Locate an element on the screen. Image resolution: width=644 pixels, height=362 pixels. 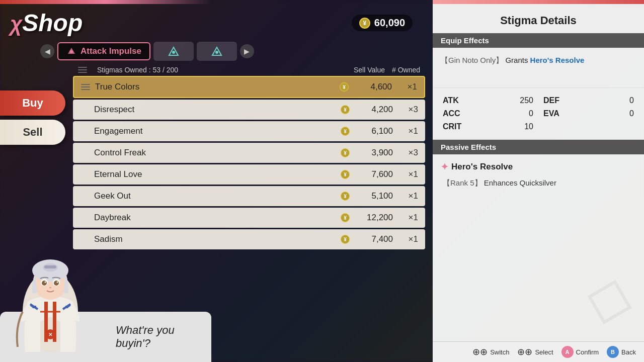
acc-value: 0 is located at coordinates (501, 114).